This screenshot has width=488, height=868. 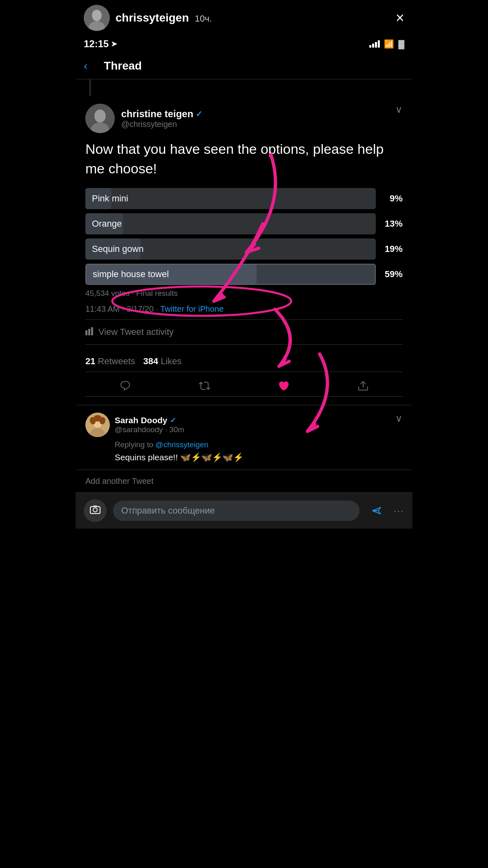 What do you see at coordinates (375, 44) in the screenshot?
I see `signal-bars-icon` at bounding box center [375, 44].